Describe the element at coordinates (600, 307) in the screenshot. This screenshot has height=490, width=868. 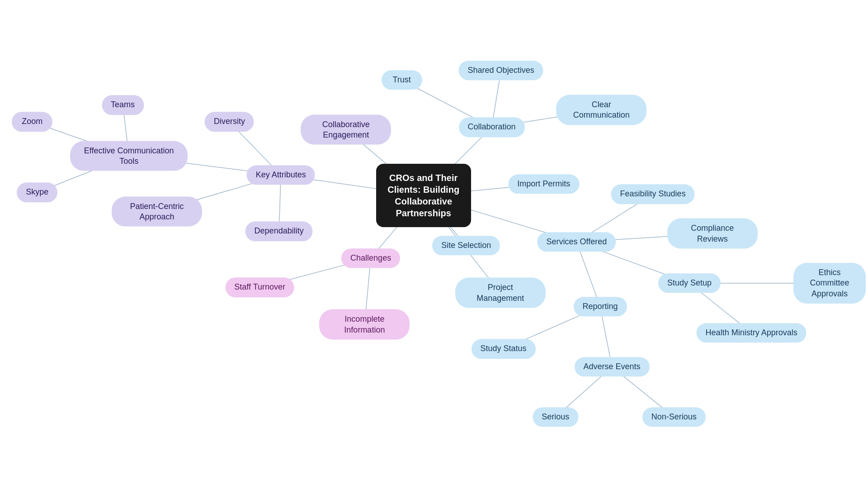
I see `node-reporting: Reporting` at that location.